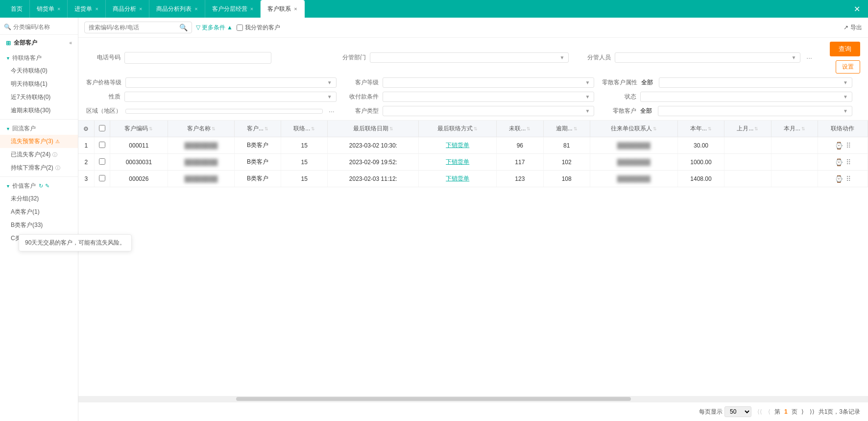 The width and height of the screenshot is (868, 421). I want to click on window-close-button: ✕, so click(857, 9).